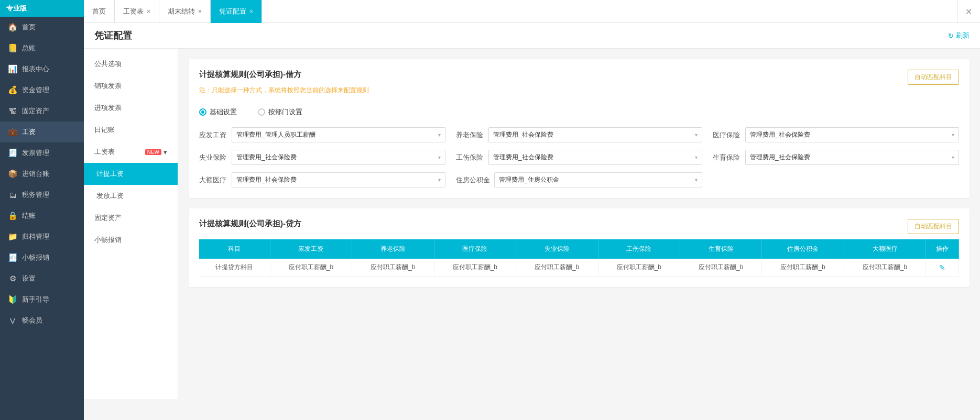  Describe the element at coordinates (803, 249) in the screenshot. I see `th-housing: 住房公积金` at that location.